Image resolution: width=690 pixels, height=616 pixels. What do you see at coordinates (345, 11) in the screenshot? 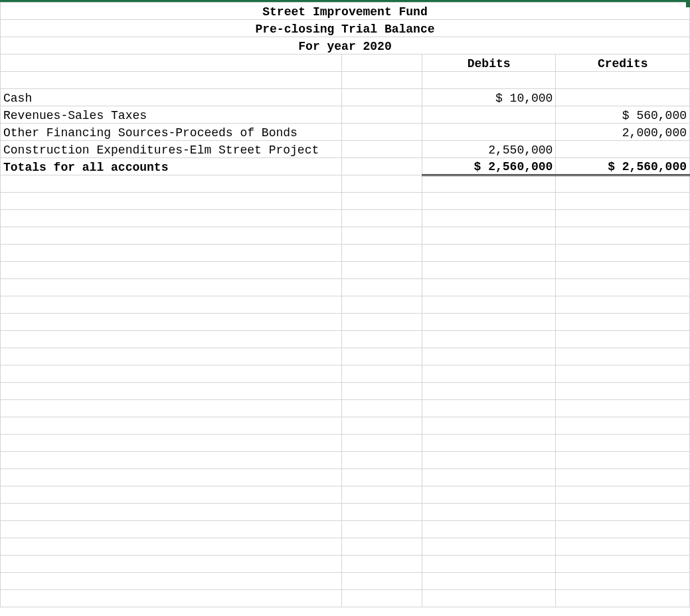
I see `report-title-1: Street Improvement Fund` at bounding box center [345, 11].